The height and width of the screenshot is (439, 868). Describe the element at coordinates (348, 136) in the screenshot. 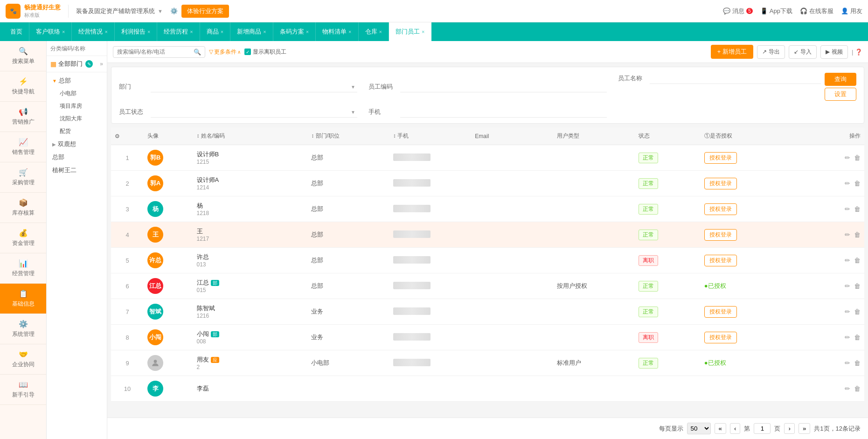

I see `col-dept: ↕ 部门/职位` at that location.